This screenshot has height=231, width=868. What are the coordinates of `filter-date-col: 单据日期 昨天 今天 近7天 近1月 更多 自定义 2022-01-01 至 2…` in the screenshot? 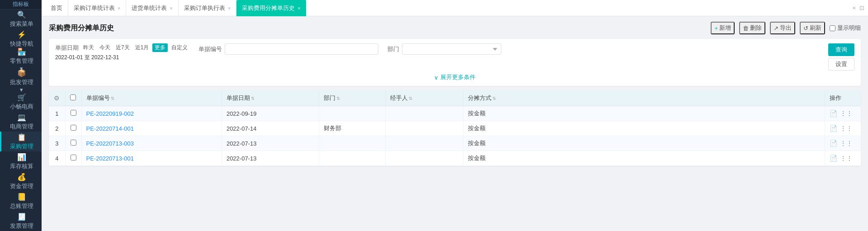 It's located at (122, 52).